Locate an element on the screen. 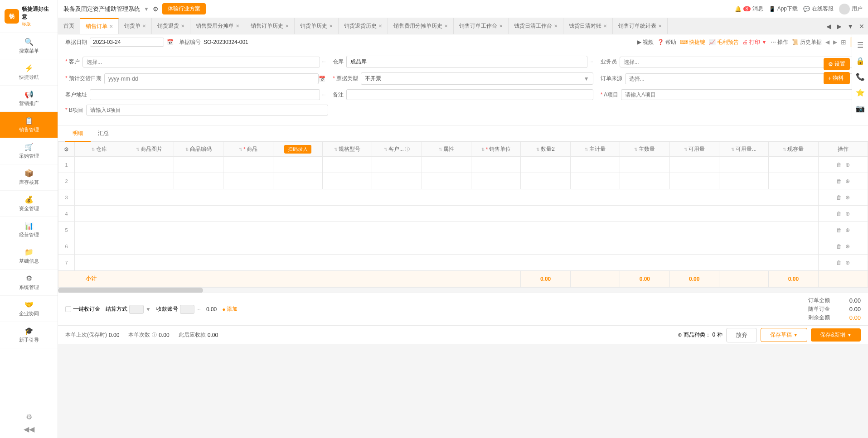 Image resolution: width=868 pixels, height=438 pixels. tab-nav-right: ▶ is located at coordinates (839, 26).